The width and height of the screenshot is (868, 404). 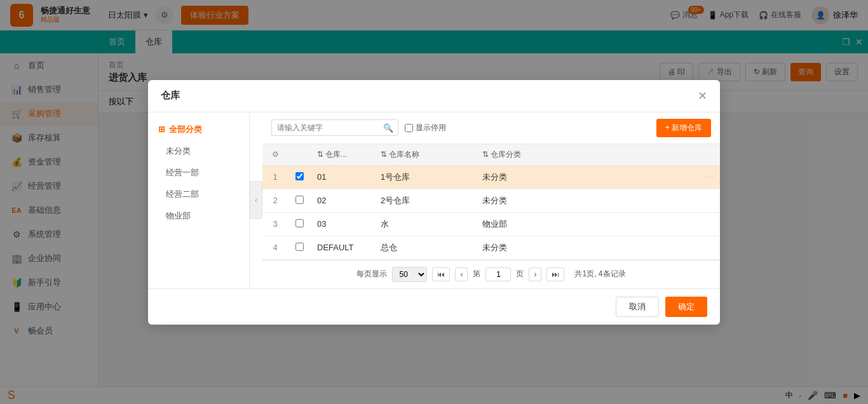 What do you see at coordinates (342, 248) in the screenshot?
I see `row-code: DEFAULT` at bounding box center [342, 248].